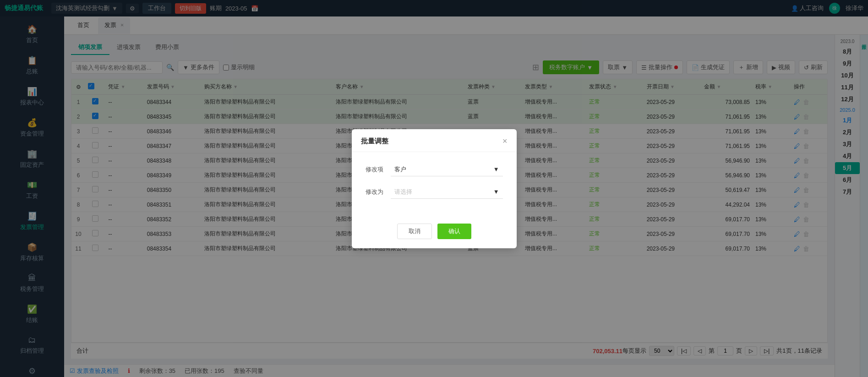  I want to click on value-label: 修改为, so click(378, 192).